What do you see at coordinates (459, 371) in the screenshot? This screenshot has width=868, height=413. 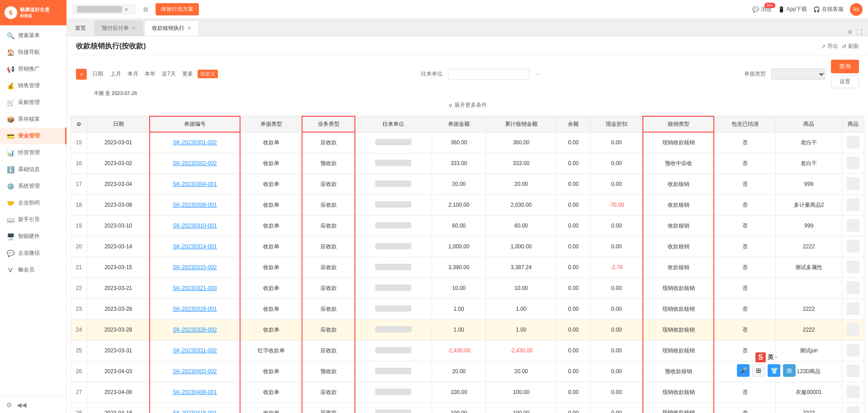 I see `row-amount: 20.00` at bounding box center [459, 371].